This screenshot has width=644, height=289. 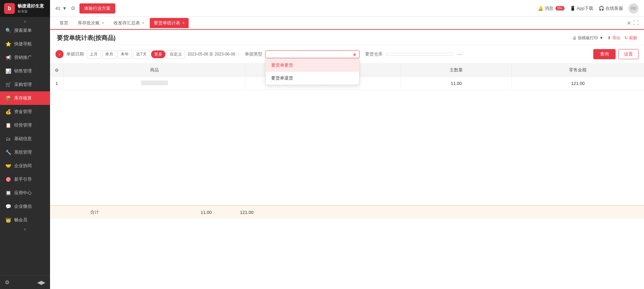 I want to click on print-btn: 🖨 按模板打印 ▼, so click(x=588, y=38).